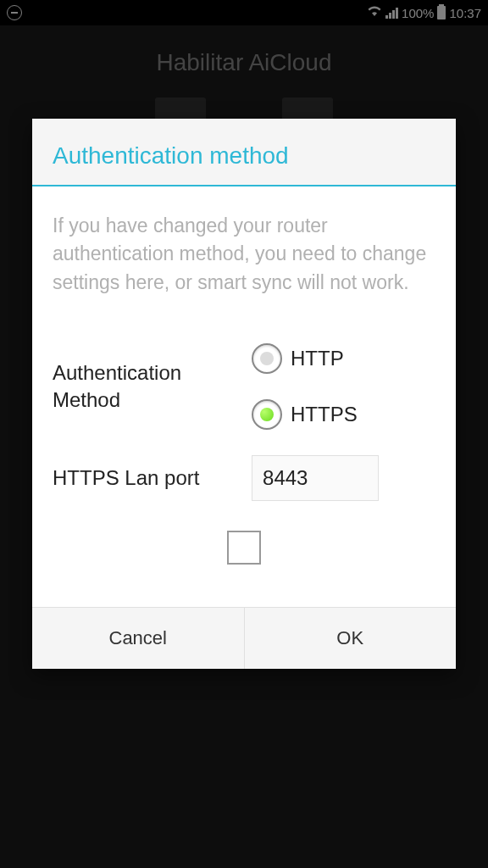 This screenshot has height=868, width=488. Describe the element at coordinates (152, 478) in the screenshot. I see `port-label: HTTPS Lan port` at that location.